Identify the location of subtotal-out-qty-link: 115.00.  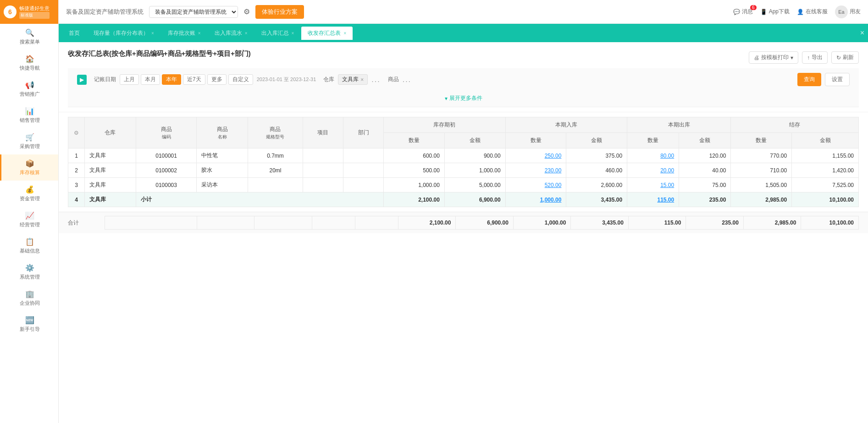
(666, 200).